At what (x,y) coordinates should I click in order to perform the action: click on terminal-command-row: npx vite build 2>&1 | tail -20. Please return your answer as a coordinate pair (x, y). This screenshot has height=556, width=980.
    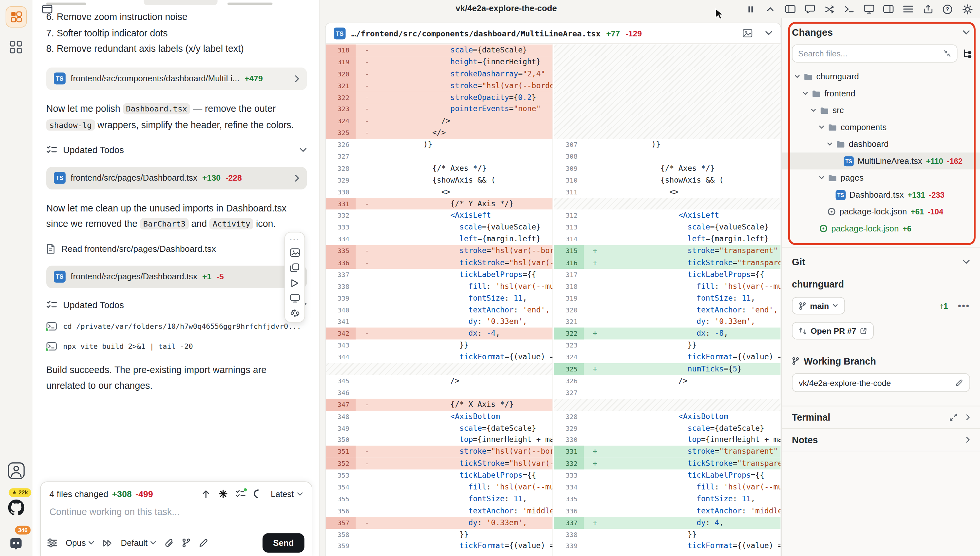
    Looking at the image, I should click on (176, 346).